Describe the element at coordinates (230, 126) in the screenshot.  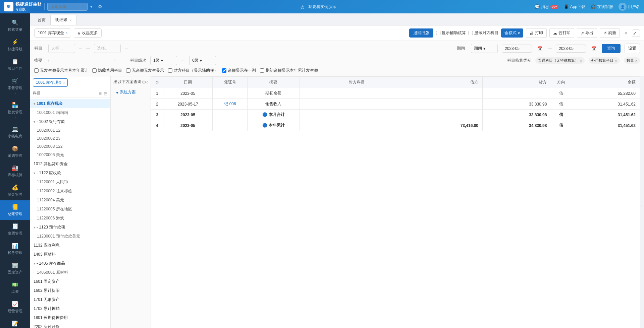
I see `table-cell-voucher` at that location.